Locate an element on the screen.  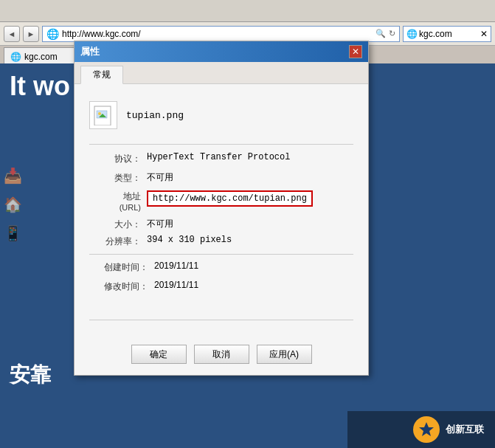
address-row: 地址 (URL) http://www.kgc.com/tupian.png is located at coordinates (221, 201).